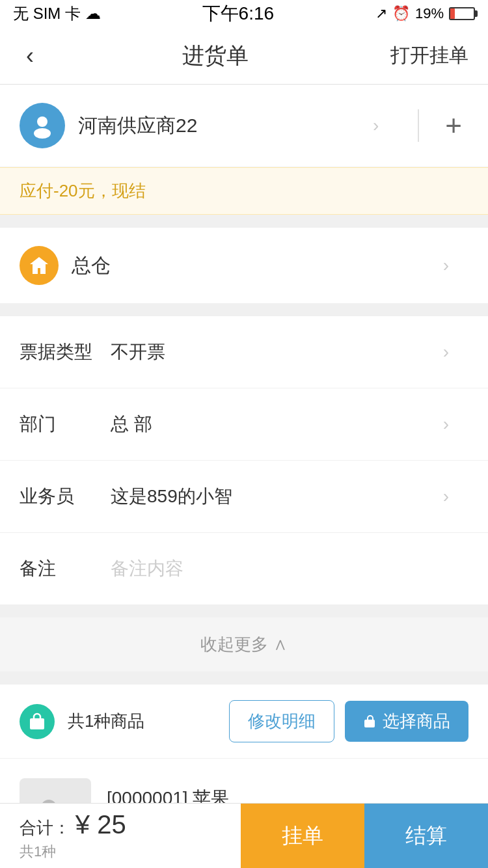 This screenshot has height=868, width=488. I want to click on supplier-name: 河南供应商22, so click(225, 126).